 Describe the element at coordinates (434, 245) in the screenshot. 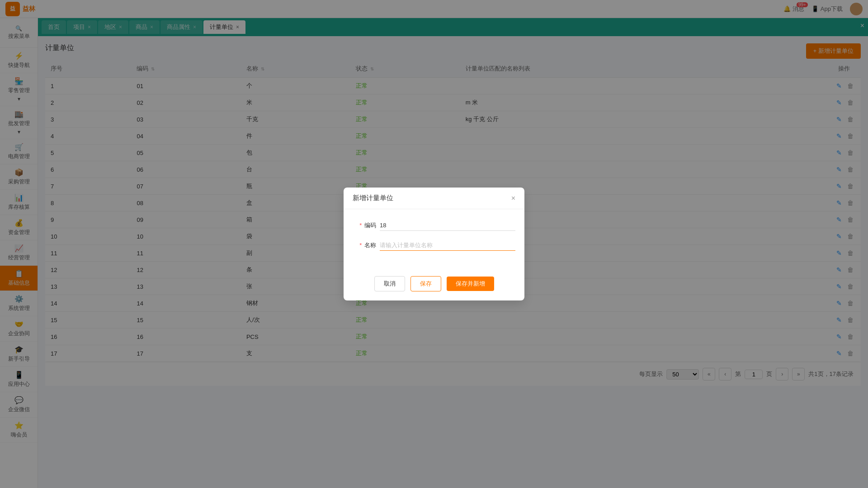

I see `name-form-row: * 名称` at that location.